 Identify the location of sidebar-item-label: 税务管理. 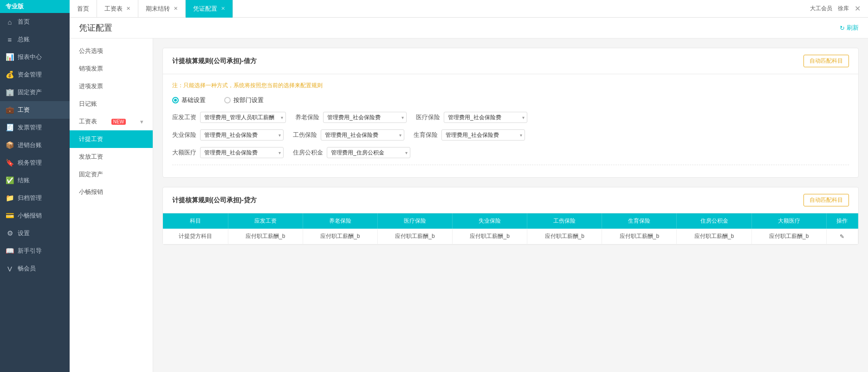
(30, 163).